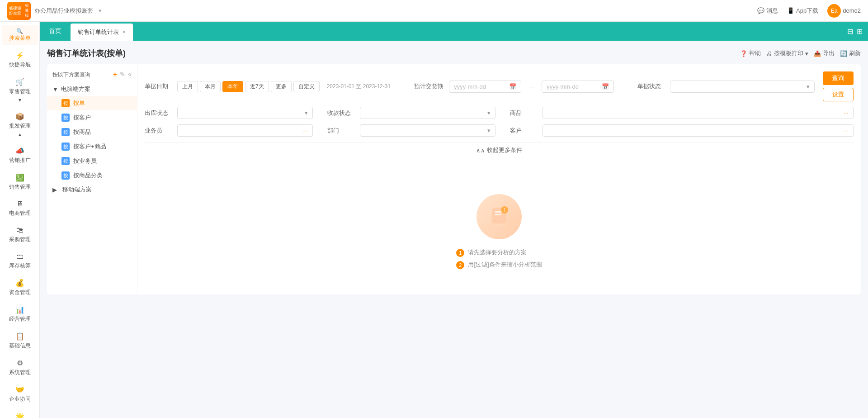 This screenshot has height=418, width=868. I want to click on sidebar-item-inventory: 🗃 库存核算, so click(20, 261).